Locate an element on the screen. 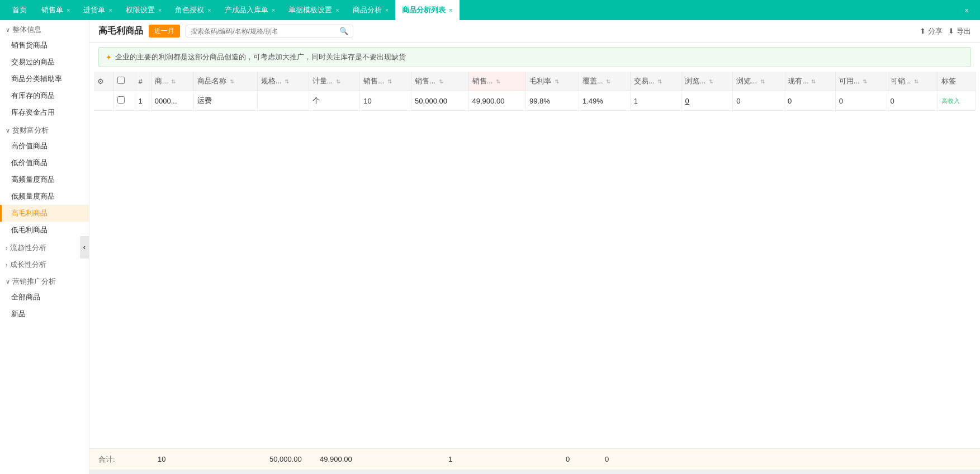 This screenshot has width=980, height=474. arrow-right-icon-2: › is located at coordinates (7, 265).